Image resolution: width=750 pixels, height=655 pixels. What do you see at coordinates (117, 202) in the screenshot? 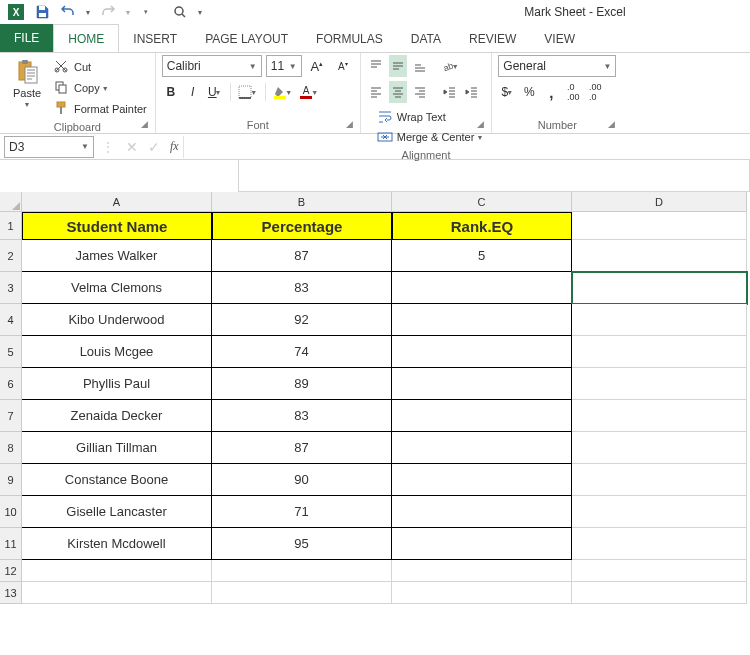
I see `col-header-A: A` at bounding box center [117, 202].